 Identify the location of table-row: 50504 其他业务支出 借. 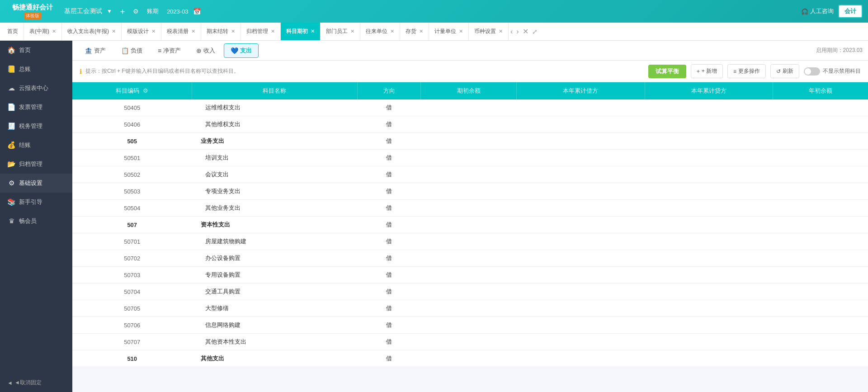
(470, 208).